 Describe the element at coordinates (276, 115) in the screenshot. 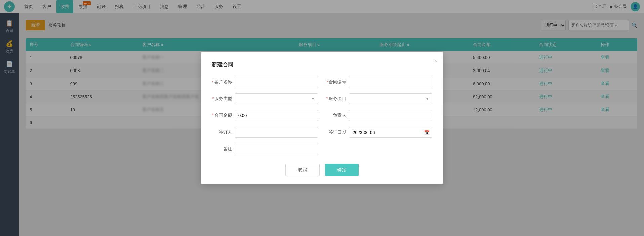

I see `contract-amount-input: 0.00` at that location.